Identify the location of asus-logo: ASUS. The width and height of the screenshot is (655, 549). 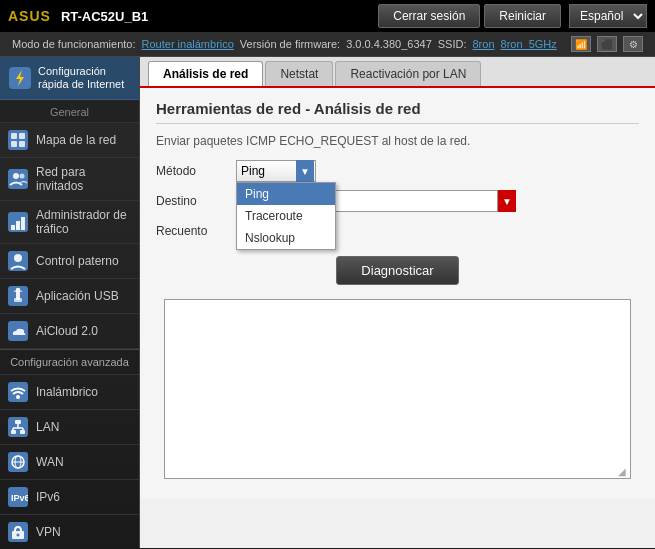
(30, 16).